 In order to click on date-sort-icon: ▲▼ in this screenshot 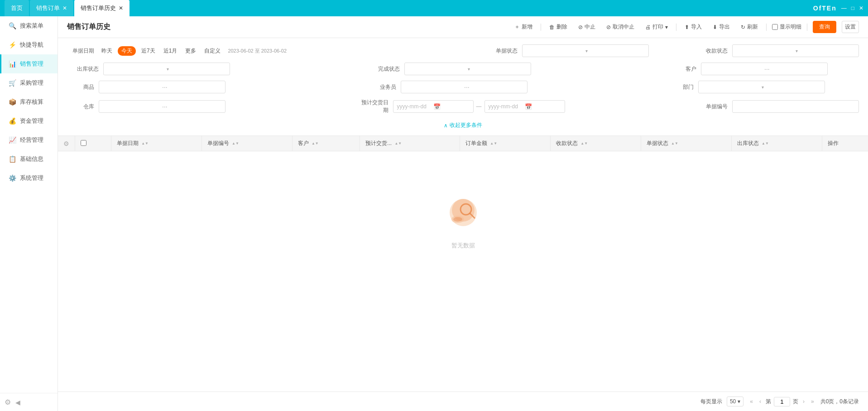, I will do `click(145, 144)`.